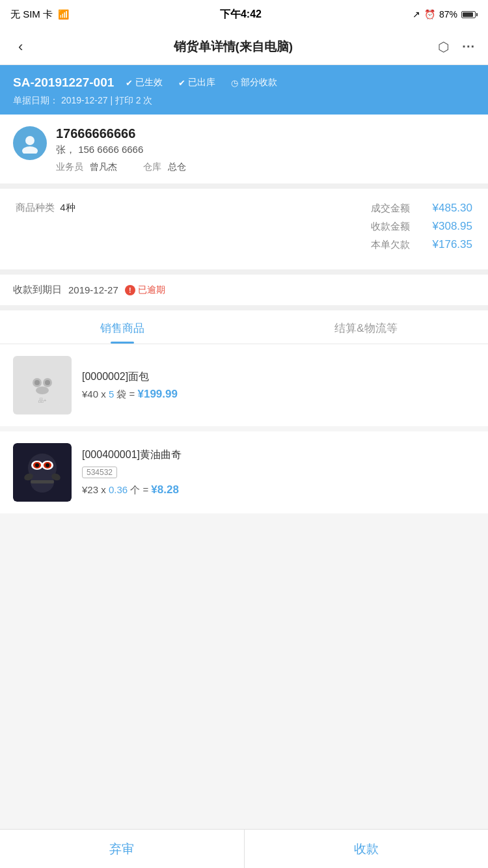  What do you see at coordinates (30, 143) in the screenshot?
I see `user-avatar-icon` at bounding box center [30, 143].